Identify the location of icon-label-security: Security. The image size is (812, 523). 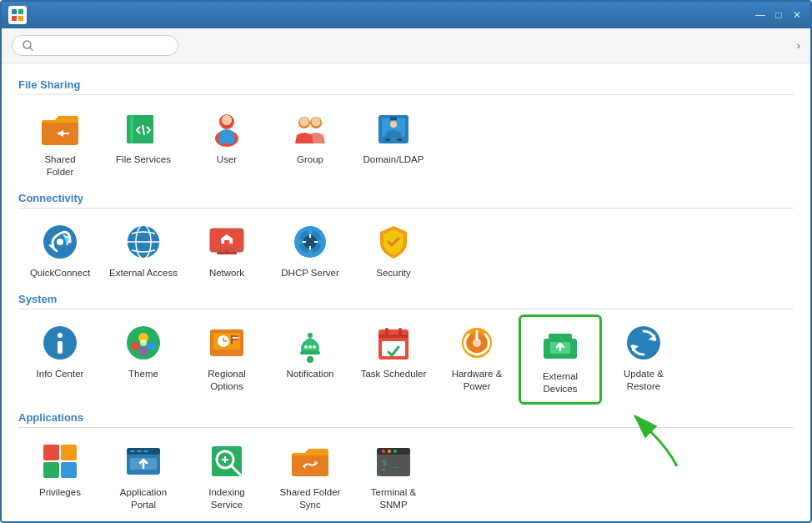
(393, 274).